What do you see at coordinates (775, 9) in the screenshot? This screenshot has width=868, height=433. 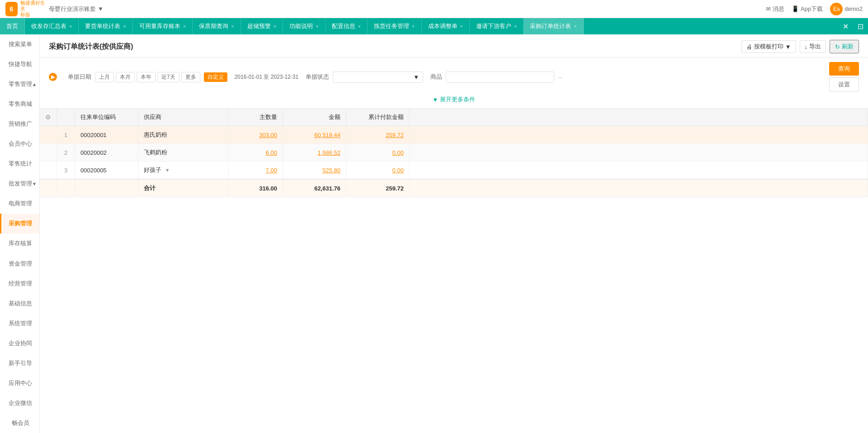 I see `message-button: ✉ 消息` at bounding box center [775, 9].